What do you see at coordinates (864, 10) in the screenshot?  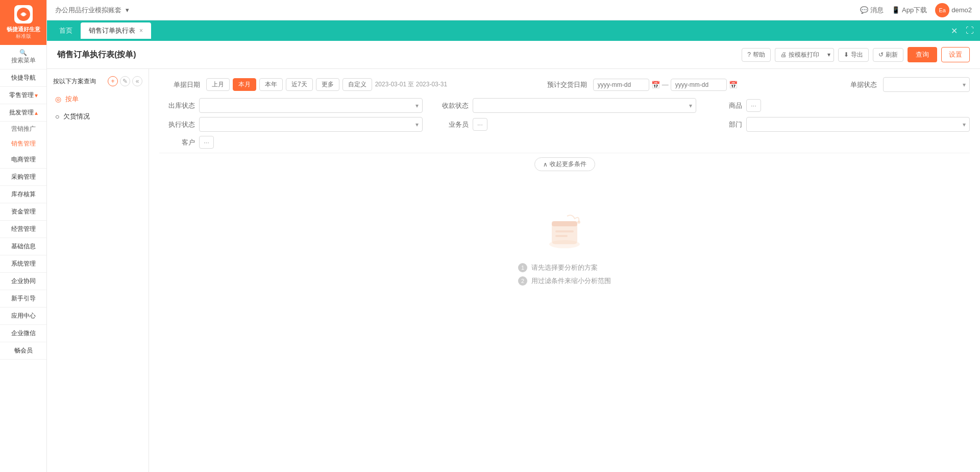 I see `message-icon: 💬` at bounding box center [864, 10].